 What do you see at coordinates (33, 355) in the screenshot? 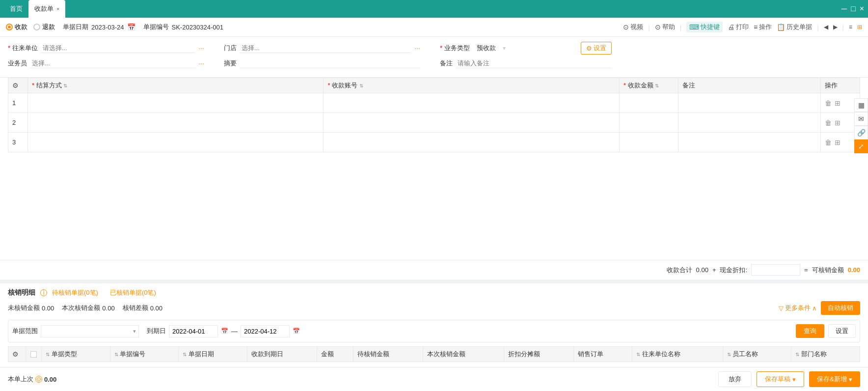
I see `header-checkbox` at bounding box center [33, 355].